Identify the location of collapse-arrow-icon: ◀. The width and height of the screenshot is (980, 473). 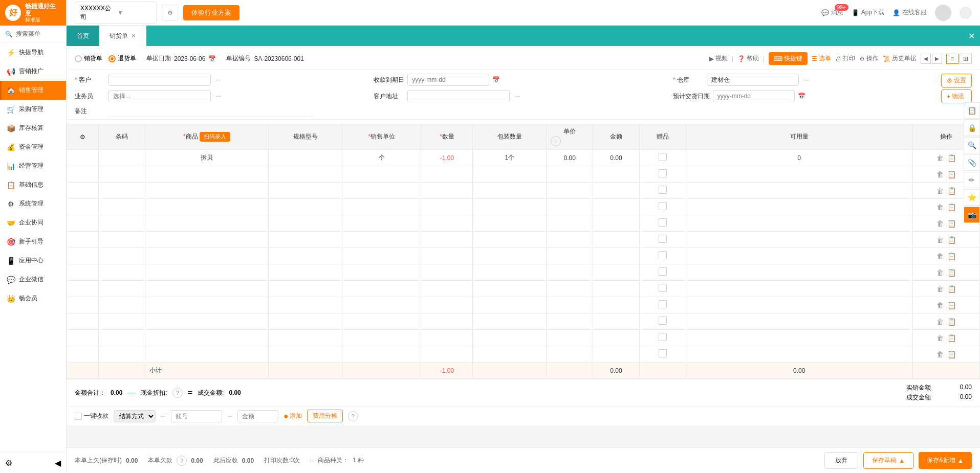
(58, 463).